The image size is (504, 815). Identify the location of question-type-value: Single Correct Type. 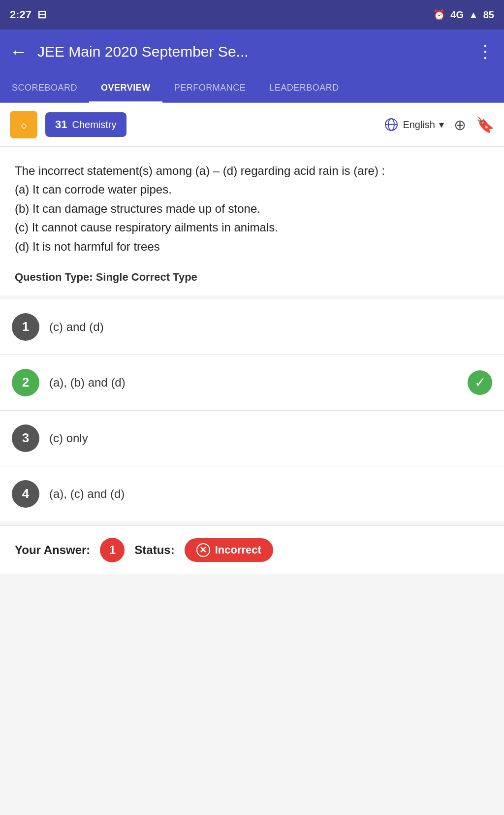
(147, 277).